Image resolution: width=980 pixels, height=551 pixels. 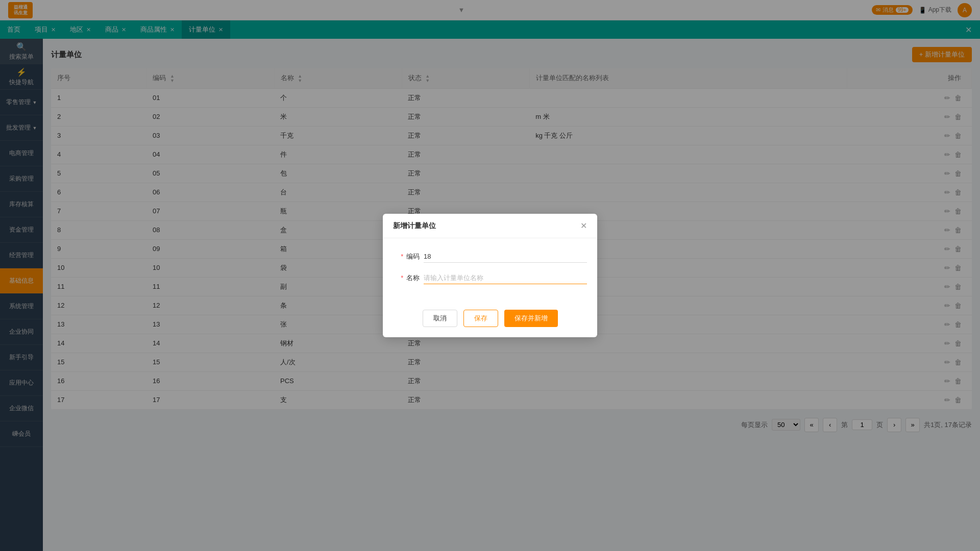 I want to click on modal-footer: 取消 保存 保存并新增, so click(x=490, y=320).